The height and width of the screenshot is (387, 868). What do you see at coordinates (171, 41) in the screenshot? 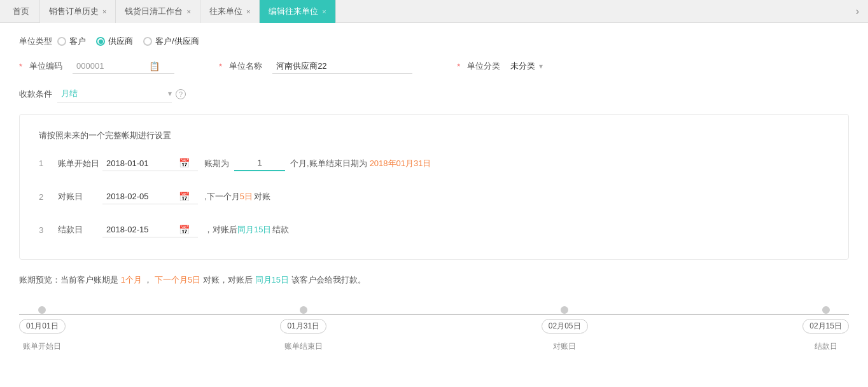
I see `radio-both: 客户/供应商` at bounding box center [171, 41].